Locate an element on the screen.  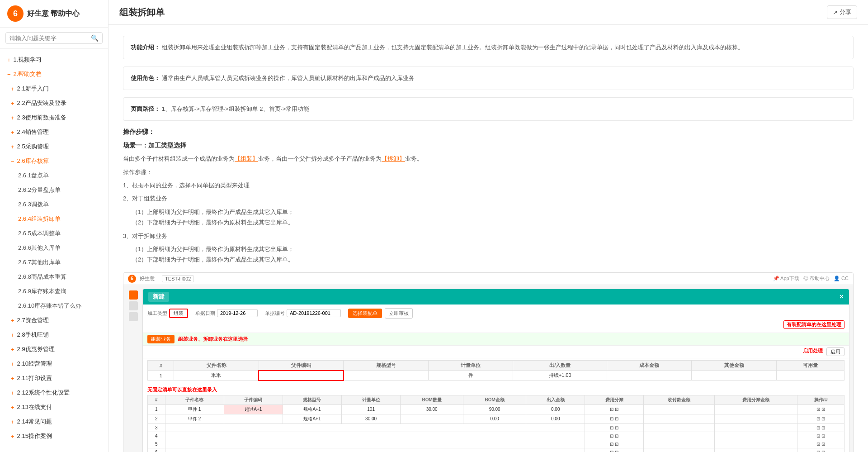
date-input is located at coordinates (237, 313).